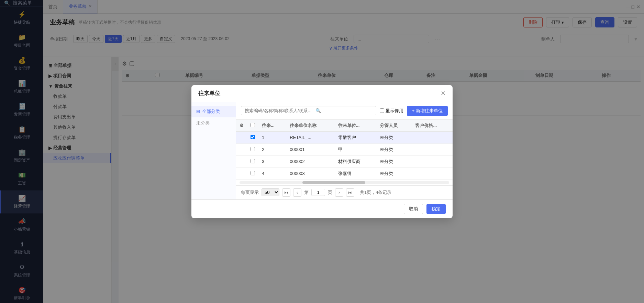  Describe the element at coordinates (413, 209) in the screenshot. I see `cancel-button: 取消` at that location.